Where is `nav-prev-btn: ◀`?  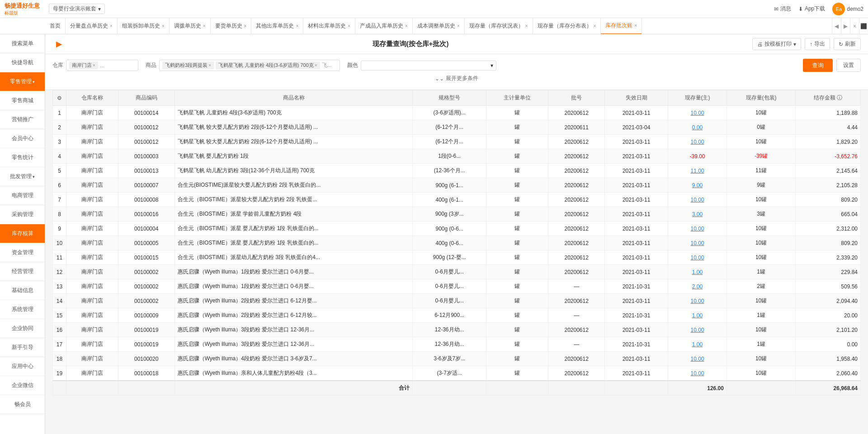
nav-prev-btn: ◀ is located at coordinates (836, 26).